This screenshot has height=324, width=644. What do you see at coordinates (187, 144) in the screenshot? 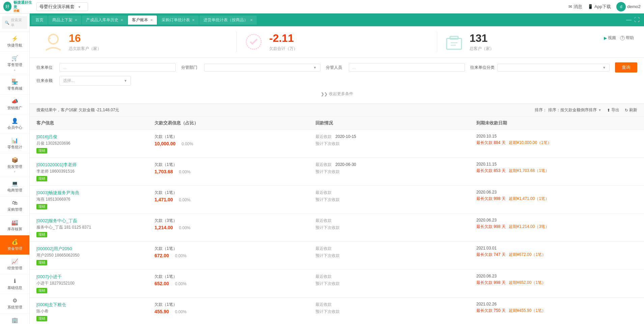
I see `debt-percent-0: 0.00%` at bounding box center [187, 144].